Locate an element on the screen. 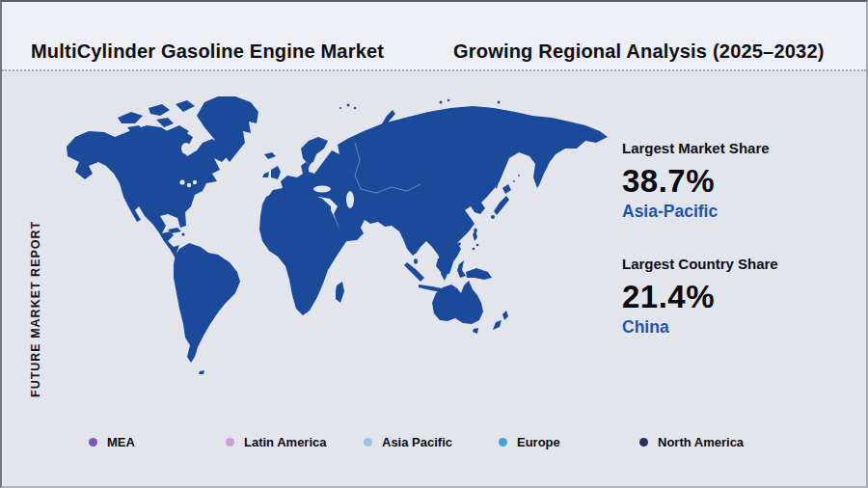  page-subtitle: Growing Regional Analysis (2025–2032) is located at coordinates (638, 52).